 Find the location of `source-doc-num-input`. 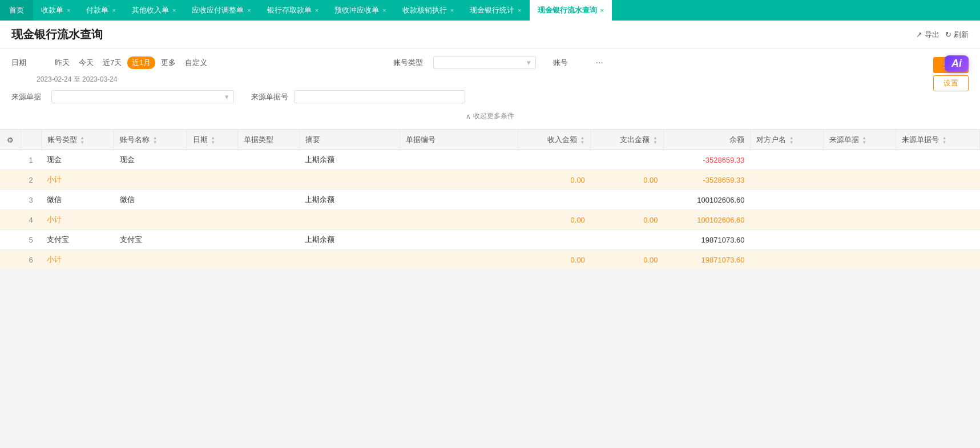

source-doc-num-input is located at coordinates (380, 97).